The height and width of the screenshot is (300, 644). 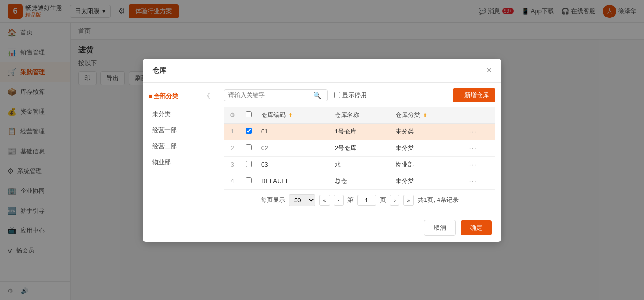 What do you see at coordinates (232, 131) in the screenshot?
I see `row-num: 1` at bounding box center [232, 131].